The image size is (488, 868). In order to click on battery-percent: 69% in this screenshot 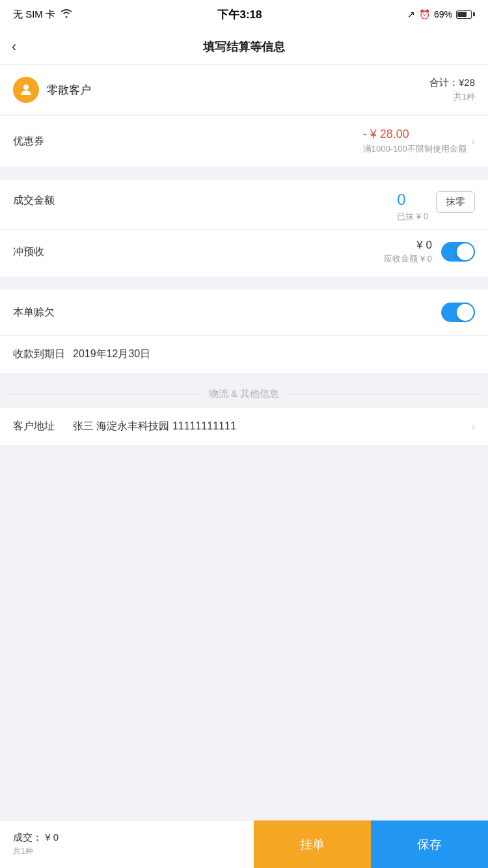, I will do `click(443, 14)`.